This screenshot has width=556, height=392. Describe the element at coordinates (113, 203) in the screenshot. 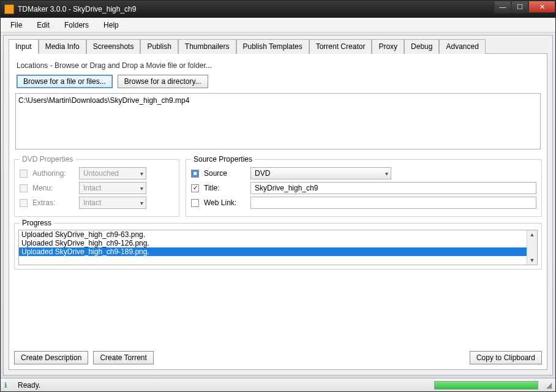

I see `extras-select: Intact` at that location.